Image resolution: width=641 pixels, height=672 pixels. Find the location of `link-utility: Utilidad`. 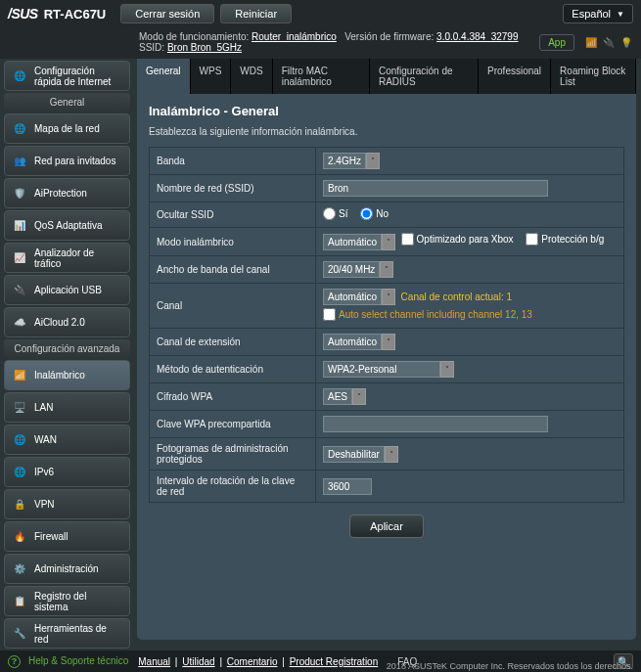

link-utility: Utilidad is located at coordinates (198, 661).